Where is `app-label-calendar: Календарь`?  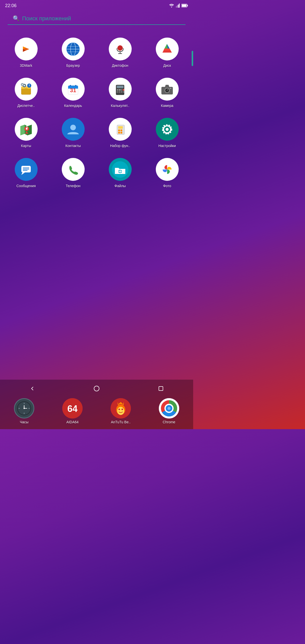
app-label-calendar: Календарь is located at coordinates (73, 106).